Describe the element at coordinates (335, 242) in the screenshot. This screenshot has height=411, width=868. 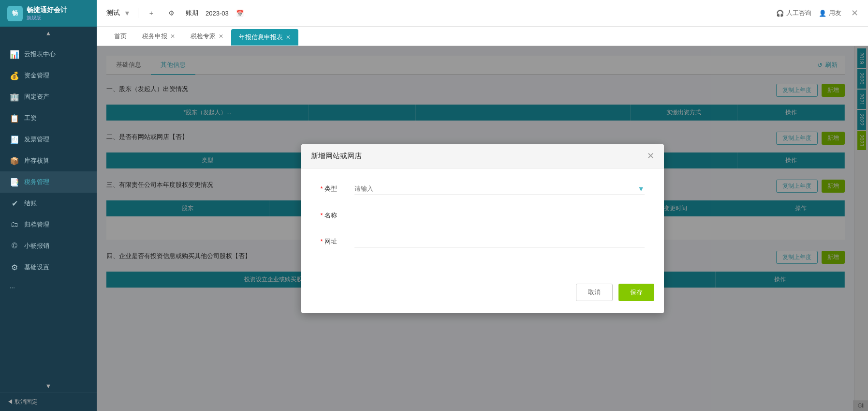
I see `url-label: * 网址` at that location.